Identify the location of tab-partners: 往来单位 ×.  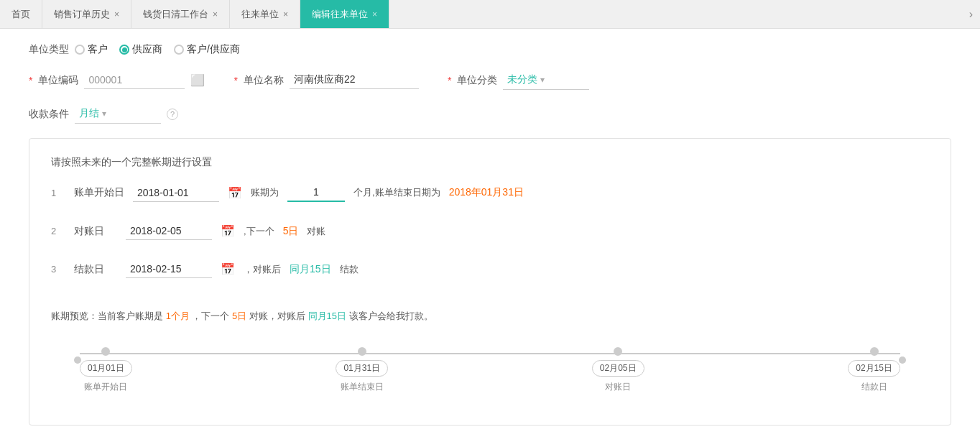
(265, 14).